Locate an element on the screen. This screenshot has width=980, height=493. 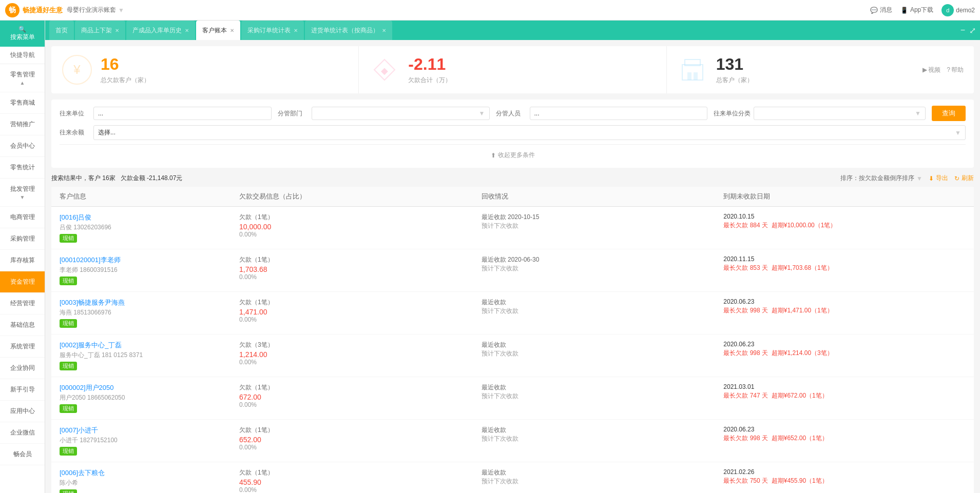
customer-name-6: [0006]去下粮仓 is located at coordinates (149, 473).